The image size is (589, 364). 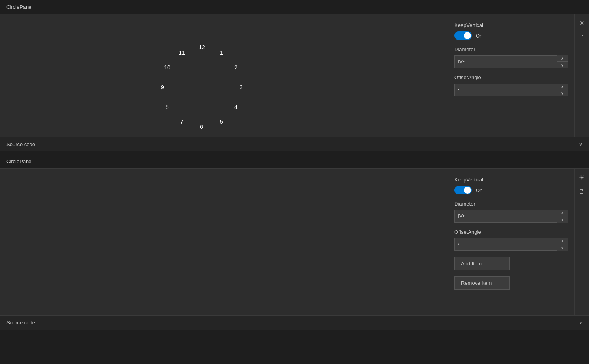 I want to click on panel1-offset-angle-down: ∨, so click(x=562, y=93).